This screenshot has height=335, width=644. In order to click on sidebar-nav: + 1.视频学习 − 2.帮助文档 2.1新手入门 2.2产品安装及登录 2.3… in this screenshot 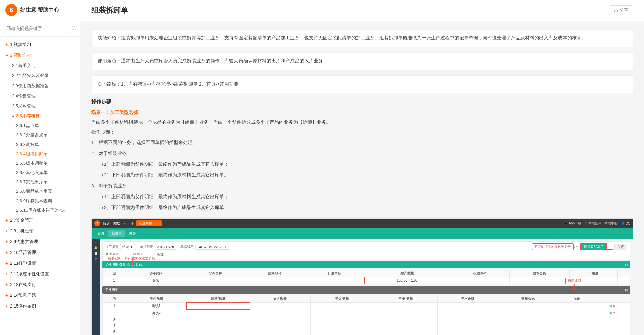, I will do `click(40, 186)`.